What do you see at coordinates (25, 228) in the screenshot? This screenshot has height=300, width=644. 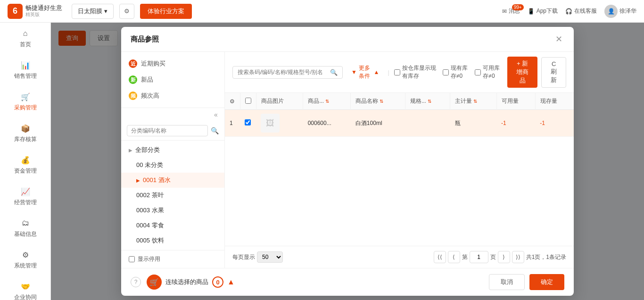 I see `sidebar-item-basic-info: 🗂 基础信息` at bounding box center [25, 228].